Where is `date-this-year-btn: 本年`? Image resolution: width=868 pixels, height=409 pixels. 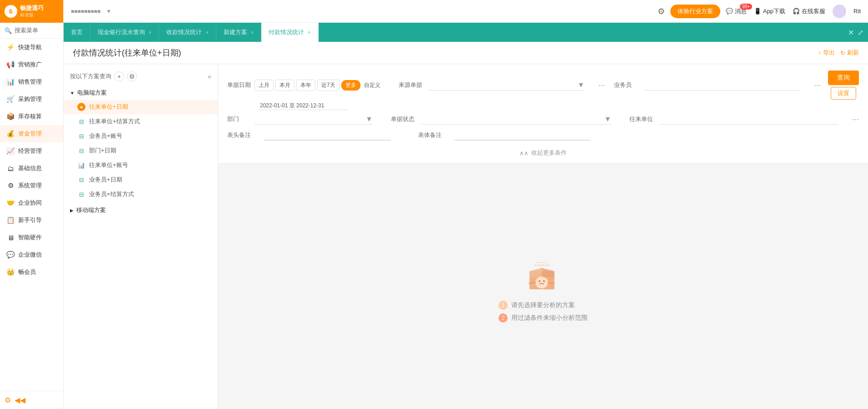
date-this-year-btn: 本年 is located at coordinates (306, 86).